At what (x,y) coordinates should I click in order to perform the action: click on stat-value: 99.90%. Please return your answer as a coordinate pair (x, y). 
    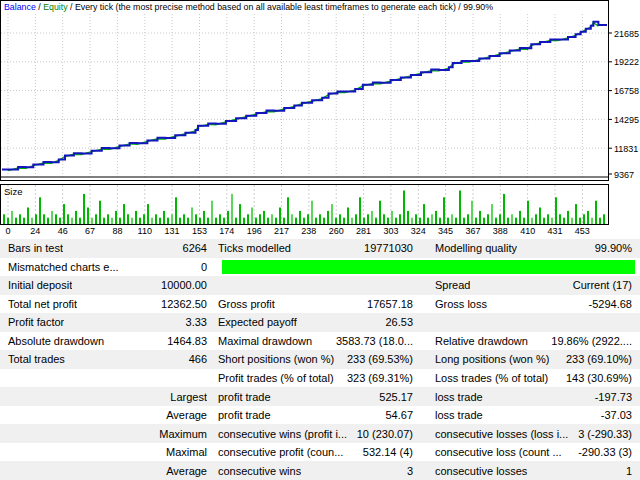
    Looking at the image, I should click on (618, 248).